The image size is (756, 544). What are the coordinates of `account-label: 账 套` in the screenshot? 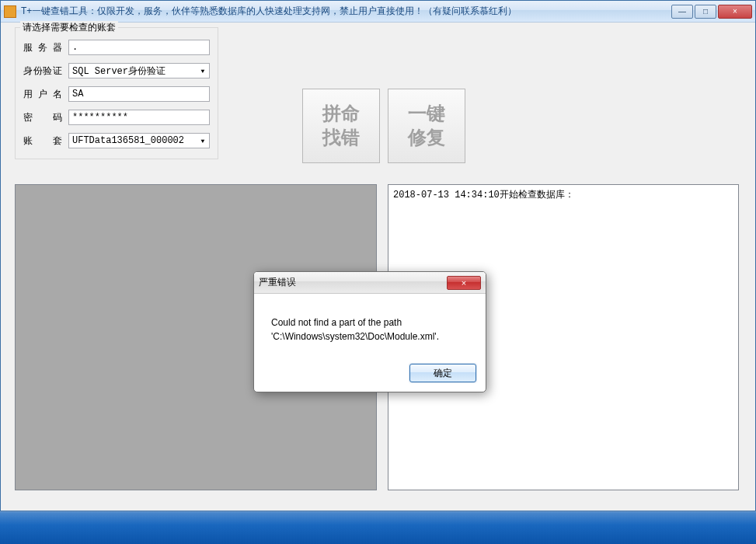 It's located at (46, 141).